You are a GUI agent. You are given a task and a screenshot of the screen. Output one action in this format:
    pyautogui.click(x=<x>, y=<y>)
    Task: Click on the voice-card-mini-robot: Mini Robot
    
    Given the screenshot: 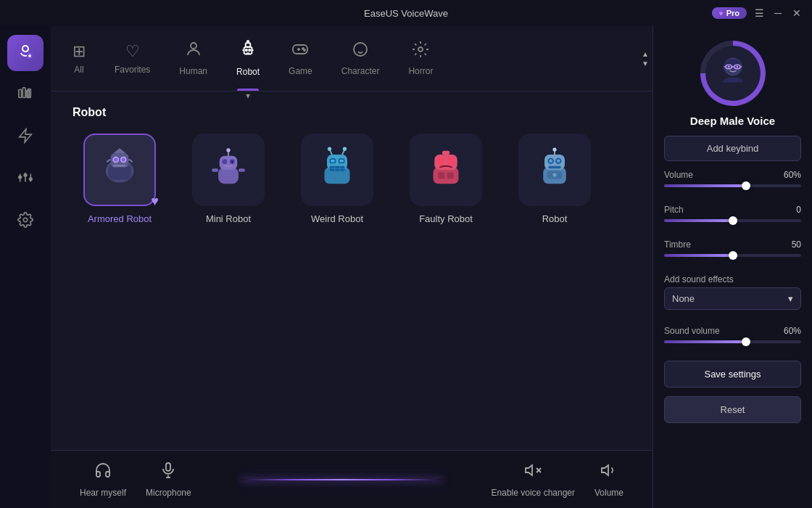 What is the action you would take?
    pyautogui.click(x=228, y=179)
    